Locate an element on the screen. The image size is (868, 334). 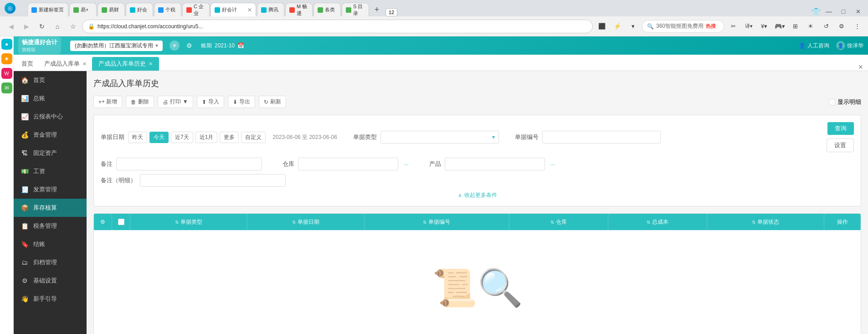
tab: C 企业 is located at coordinates (196, 10).